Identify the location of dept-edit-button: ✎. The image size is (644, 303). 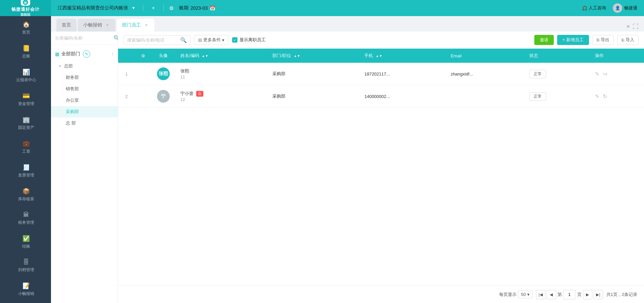
(87, 54).